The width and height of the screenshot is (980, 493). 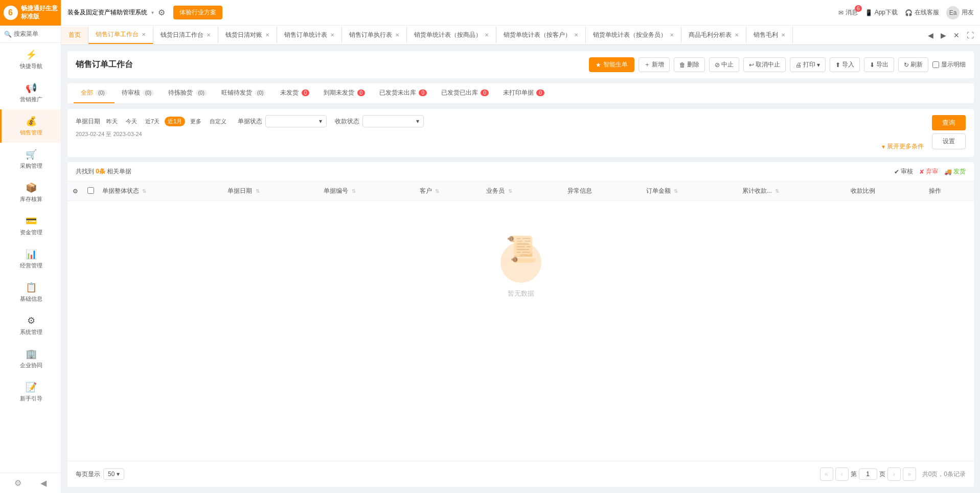 What do you see at coordinates (842, 474) in the screenshot?
I see `prev-page-button: ‹` at bounding box center [842, 474].